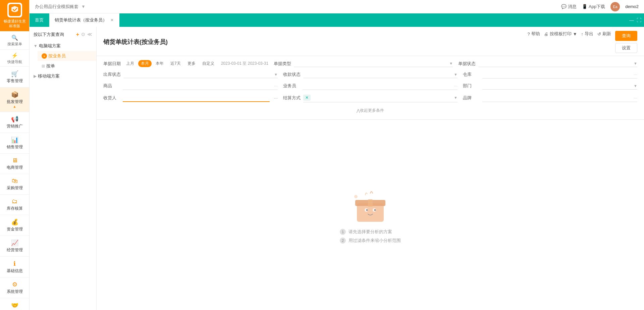 This screenshot has height=310, width=644. Describe the element at coordinates (561, 34) in the screenshot. I see `print-btn: 🖨 按模板打印 ▼` at that location.